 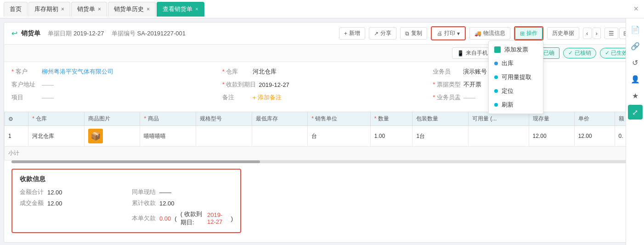 I want to click on tab-inventory-close: ×, so click(x=62, y=9).